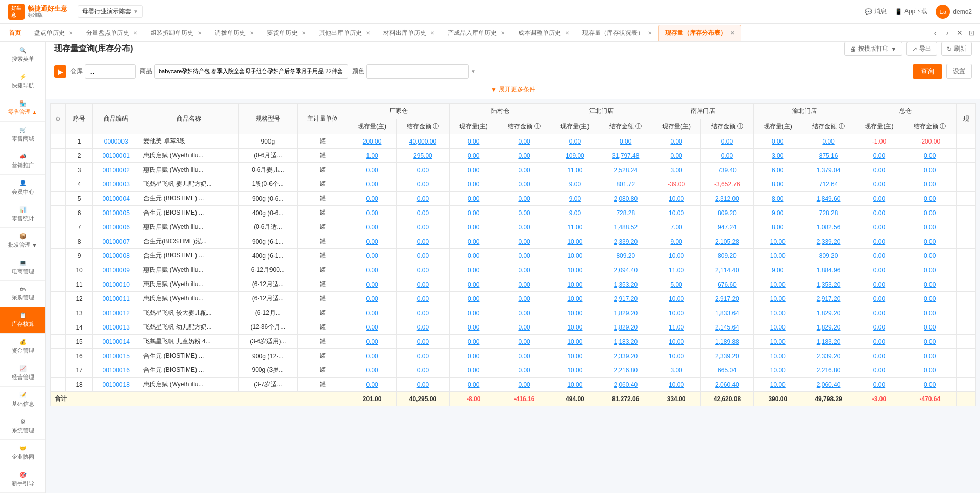 Image resolution: width=980 pixels, height=493 pixels. What do you see at coordinates (575, 199) in the screenshot?
I see `cell-jbd-stock: 9.00` at bounding box center [575, 199].